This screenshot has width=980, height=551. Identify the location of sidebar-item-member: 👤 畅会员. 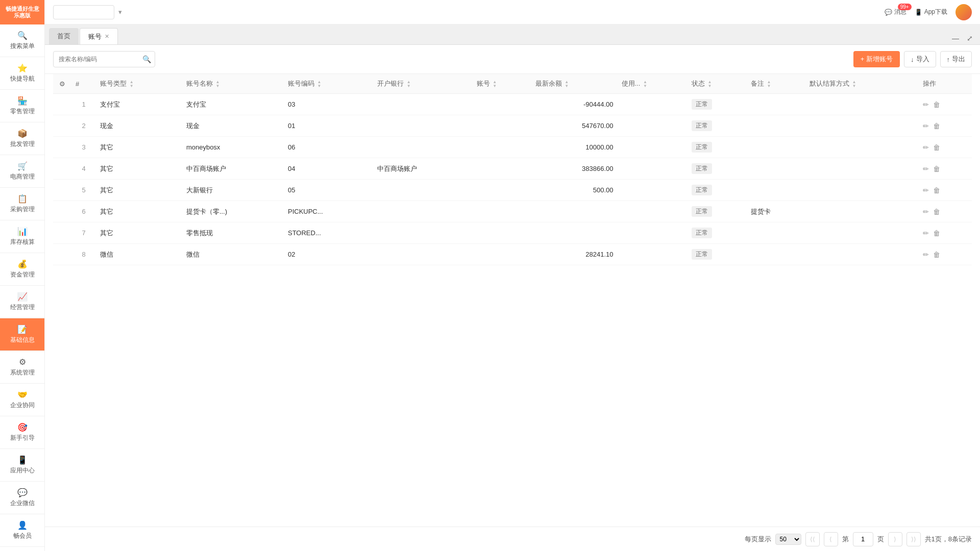
(22, 531).